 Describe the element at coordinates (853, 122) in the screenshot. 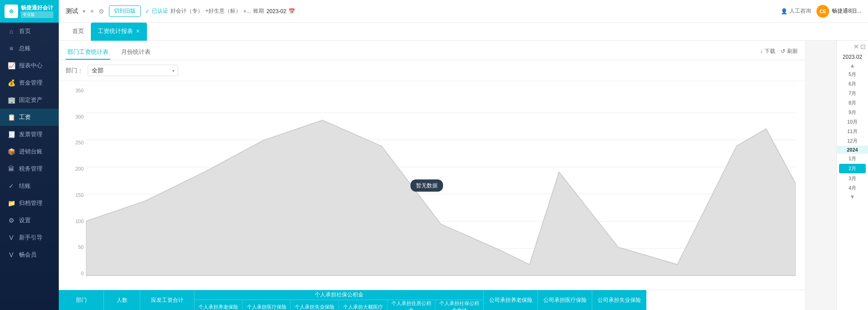

I see `month-10: 10月` at that location.